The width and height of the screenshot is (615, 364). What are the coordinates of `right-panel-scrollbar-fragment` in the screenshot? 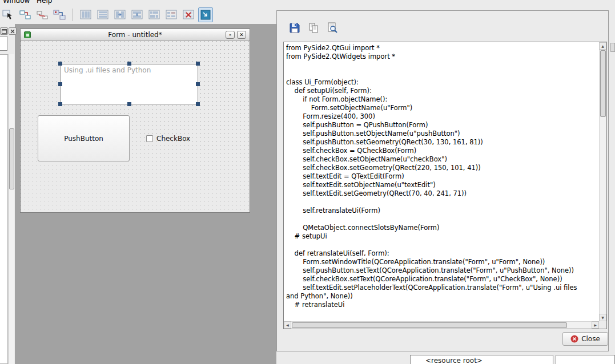 It's located at (613, 47).